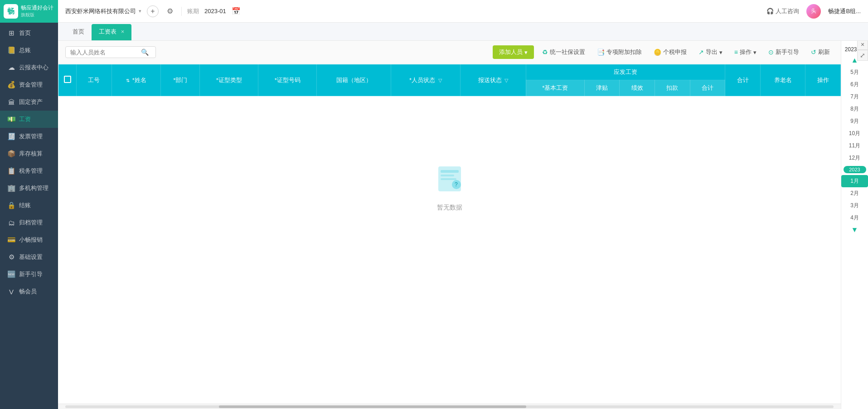 The height and width of the screenshot is (409, 868). What do you see at coordinates (854, 225) in the screenshot?
I see `date-panel: × ⤢ 2023.01 ▲ 5月 6月 7月 8月 9月 10月 11月 12月…` at bounding box center [854, 225].